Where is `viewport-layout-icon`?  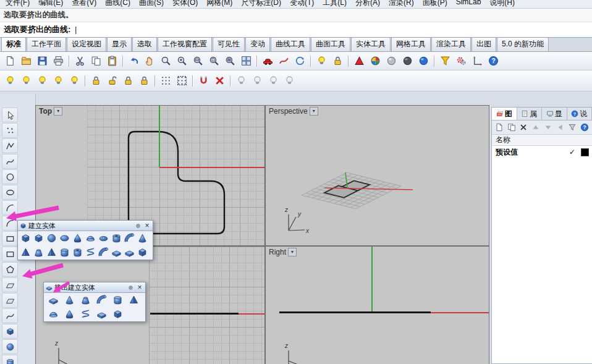
viewport-layout-icon is located at coordinates (246, 61).